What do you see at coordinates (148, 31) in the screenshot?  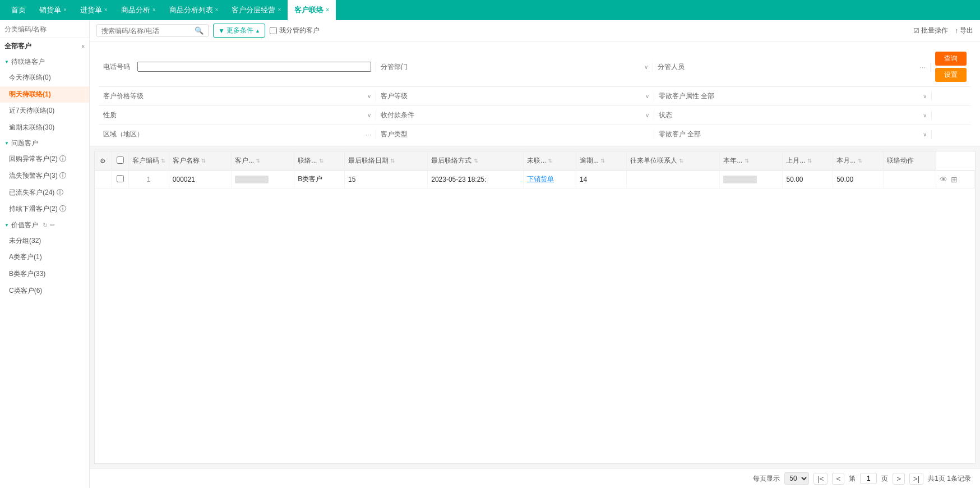 I see `main-search-input` at bounding box center [148, 31].